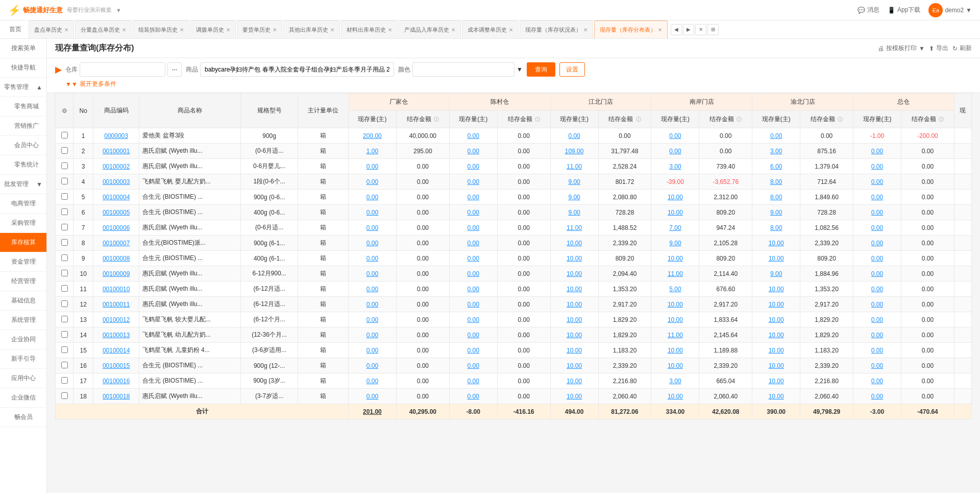 This screenshot has width=980, height=493. Describe the element at coordinates (23, 301) in the screenshot. I see `sidebar-item-basics: 基础信息` at that location.